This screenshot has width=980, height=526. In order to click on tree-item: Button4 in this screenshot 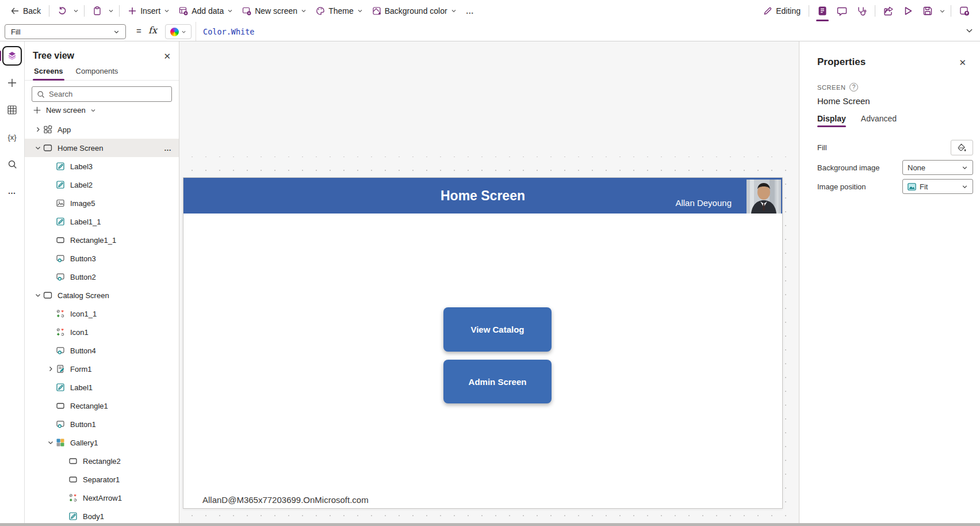, I will do `click(102, 350)`.